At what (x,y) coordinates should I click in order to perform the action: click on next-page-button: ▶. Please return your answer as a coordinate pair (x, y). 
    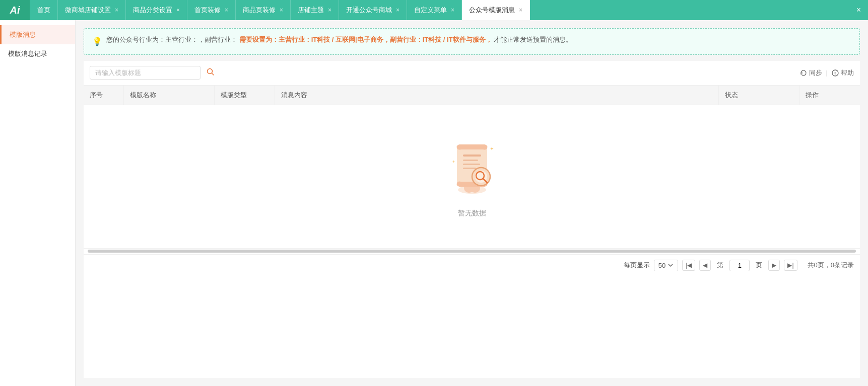
    Looking at the image, I should click on (774, 265).